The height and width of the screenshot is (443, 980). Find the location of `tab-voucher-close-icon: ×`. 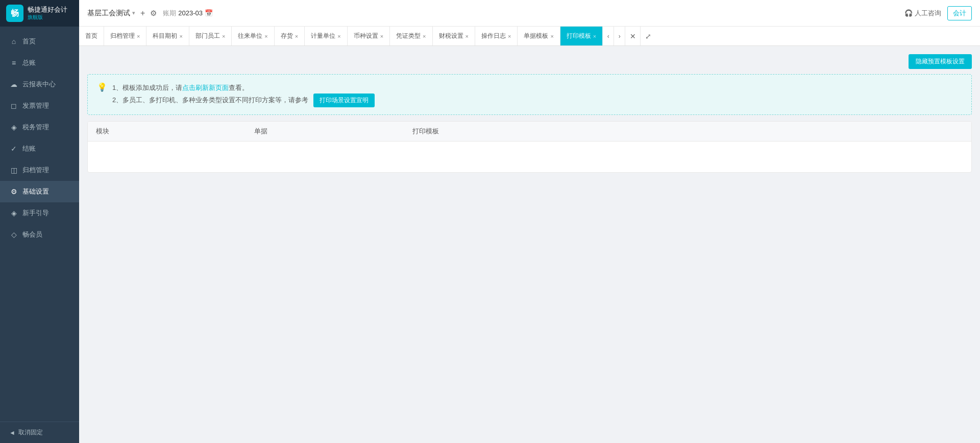

tab-voucher-close-icon: × is located at coordinates (424, 36).